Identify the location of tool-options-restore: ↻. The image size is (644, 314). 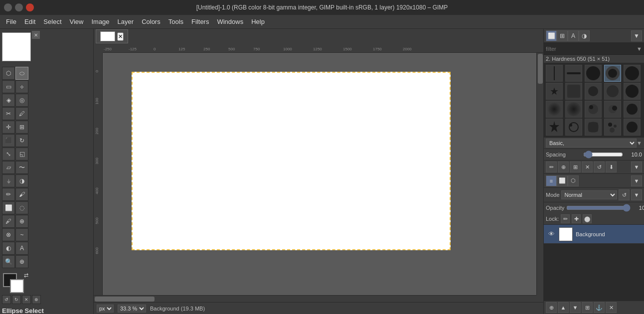
(16, 300).